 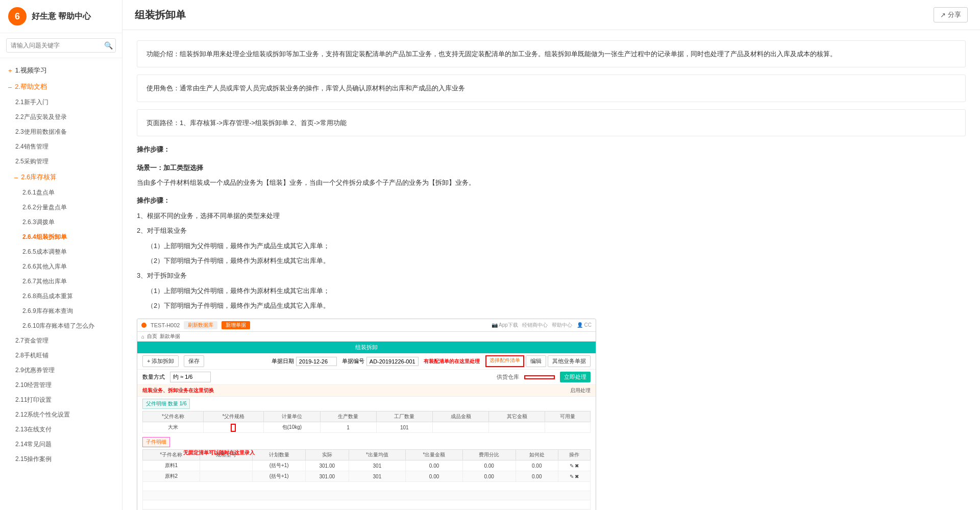 What do you see at coordinates (174, 428) in the screenshot?
I see `mock-upper-cell-name: 大米` at bounding box center [174, 428].